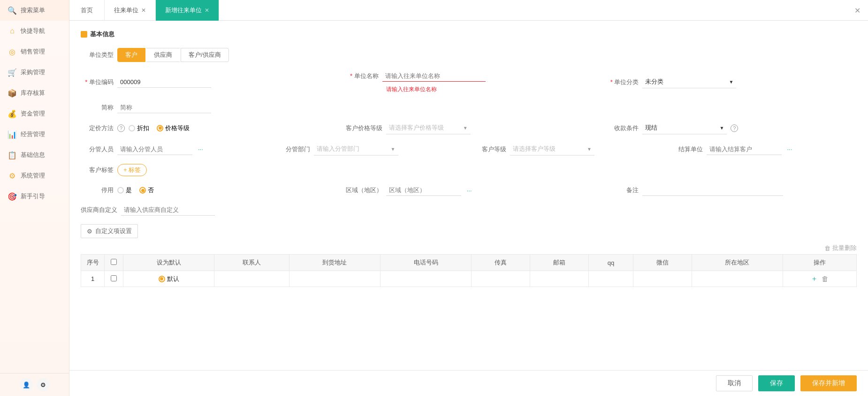 Image resolution: width=868 pixels, height=396 pixels. Describe the element at coordinates (366, 149) in the screenshot. I see `department-field: 分管部门 请输入分管部门 ▼` at that location.